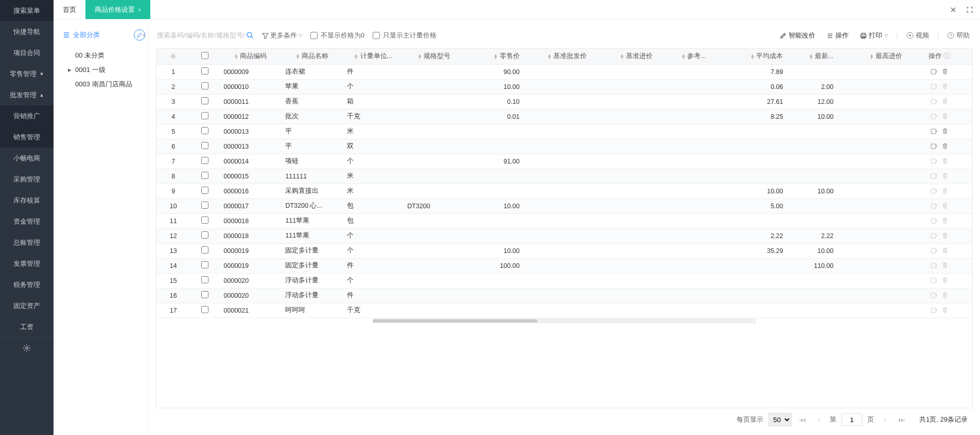 The width and height of the screenshot is (980, 435). What do you see at coordinates (564, 321) in the screenshot?
I see `horizontal-scrollbar` at bounding box center [564, 321].